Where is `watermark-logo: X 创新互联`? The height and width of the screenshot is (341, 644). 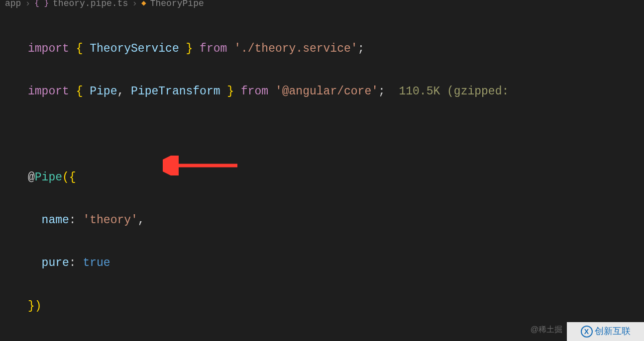
watermark-logo: X 创新互联 is located at coordinates (605, 332).